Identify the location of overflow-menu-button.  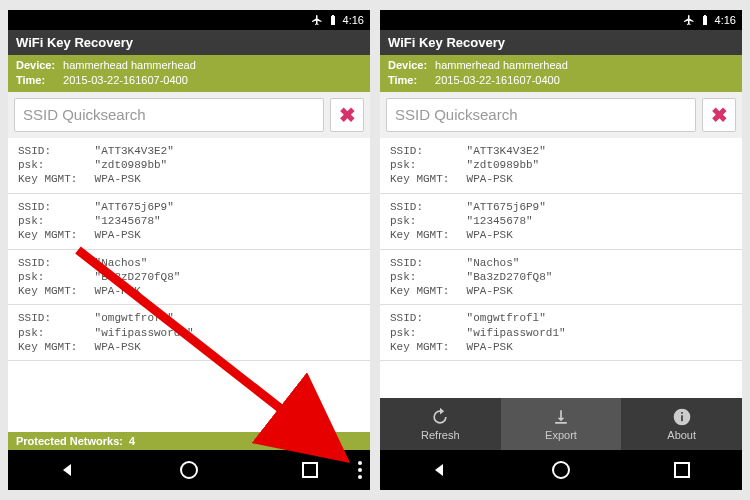
(360, 470).